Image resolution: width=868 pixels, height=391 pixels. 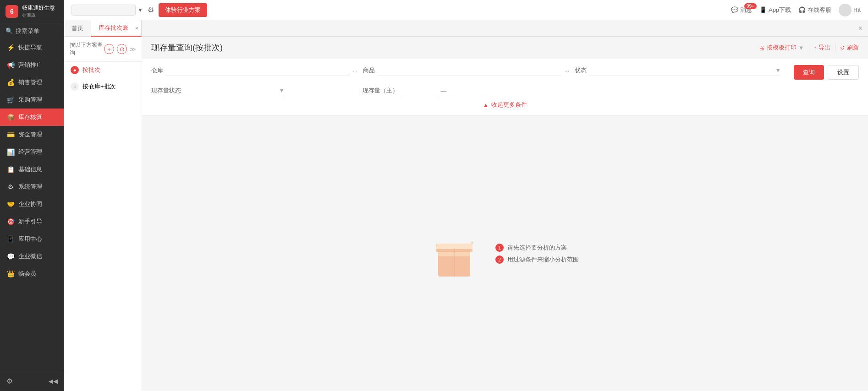 What do you see at coordinates (809, 48) in the screenshot?
I see `divider` at bounding box center [809, 48].